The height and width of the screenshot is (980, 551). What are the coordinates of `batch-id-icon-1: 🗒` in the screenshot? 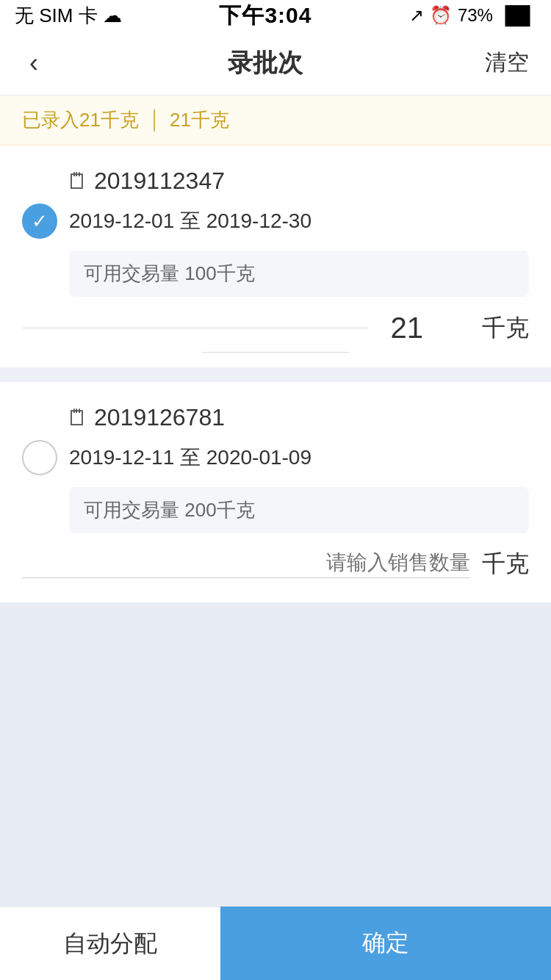 It's located at (77, 181).